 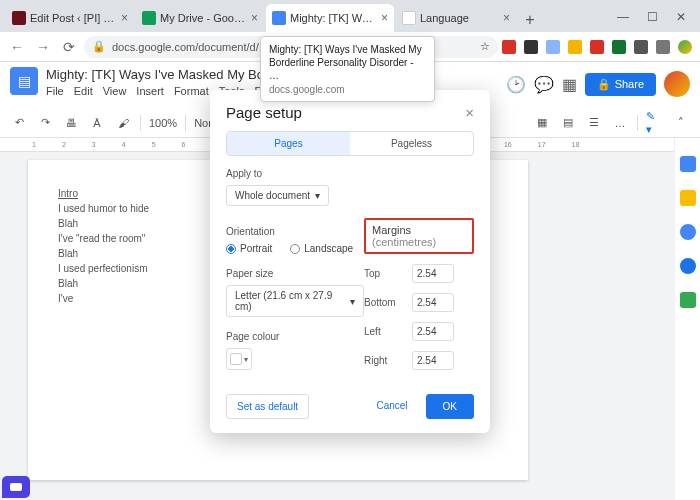 What do you see at coordinates (322, 248) in the screenshot?
I see `radio-landscape: Landscape` at bounding box center [322, 248].